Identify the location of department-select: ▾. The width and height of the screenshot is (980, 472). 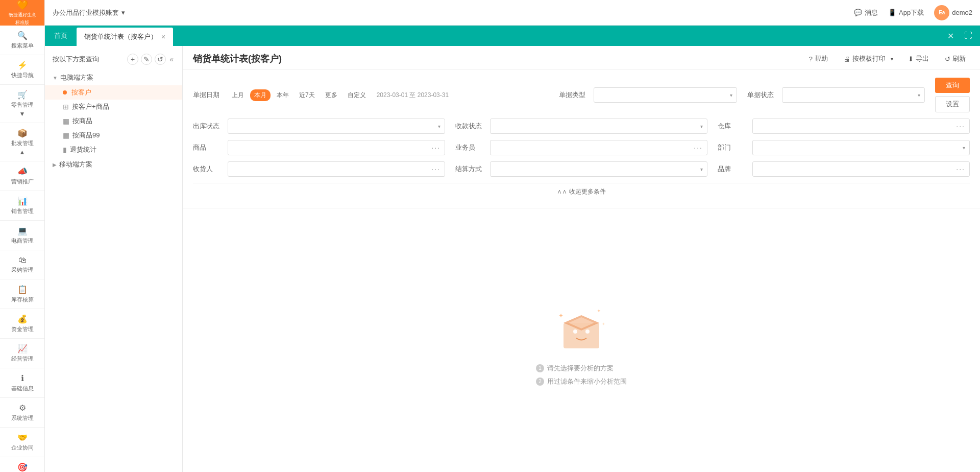
(861, 148).